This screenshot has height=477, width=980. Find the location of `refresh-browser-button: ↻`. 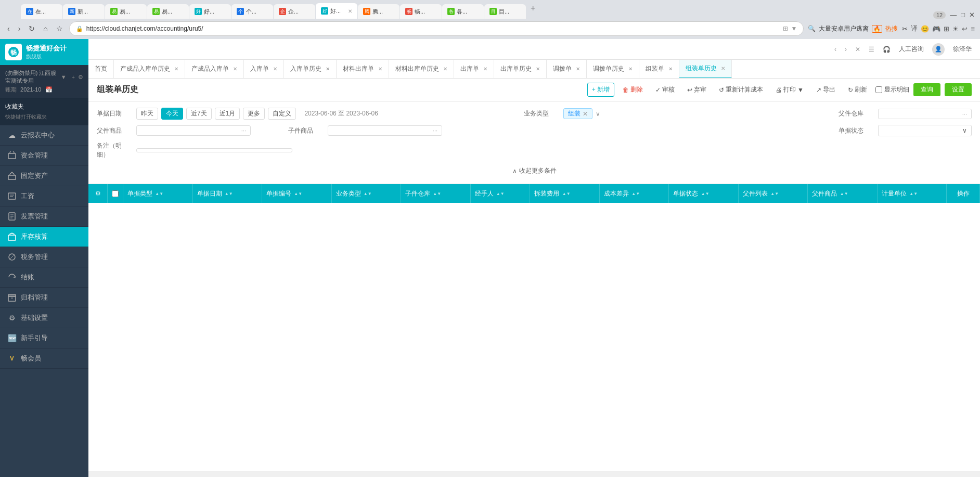

refresh-browser-button: ↻ is located at coordinates (32, 29).